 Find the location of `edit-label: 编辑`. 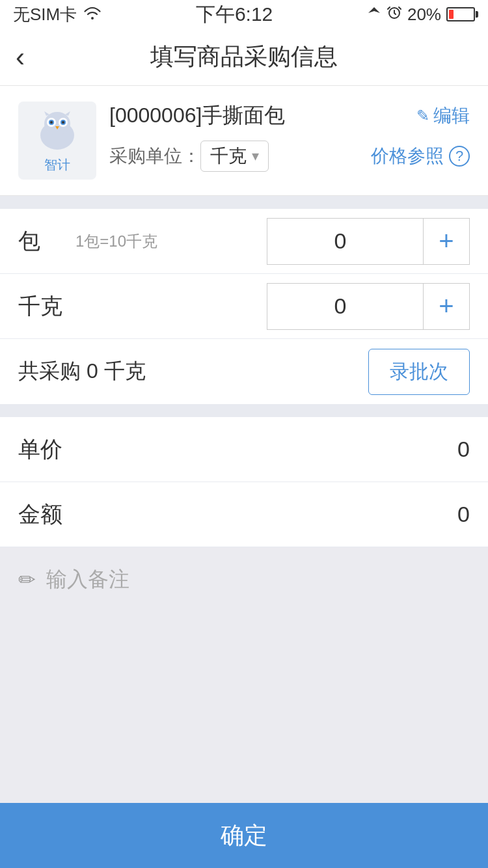

edit-label: 编辑 is located at coordinates (452, 116).